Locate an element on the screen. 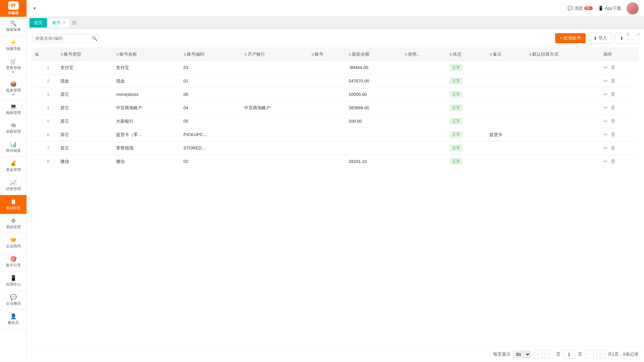 This screenshot has width=644, height=362. logo-icon: 好 is located at coordinates (13, 5).